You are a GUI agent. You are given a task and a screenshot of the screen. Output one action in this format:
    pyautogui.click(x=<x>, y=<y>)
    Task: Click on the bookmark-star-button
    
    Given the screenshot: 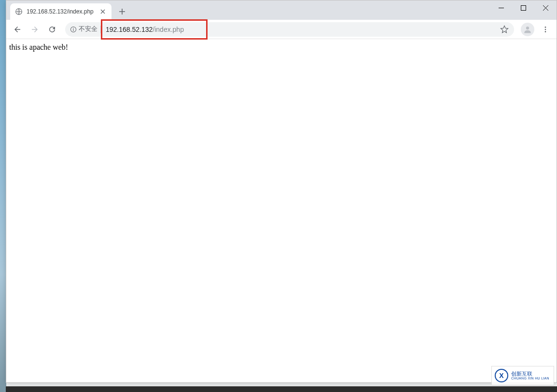 What is the action you would take?
    pyautogui.click(x=504, y=29)
    